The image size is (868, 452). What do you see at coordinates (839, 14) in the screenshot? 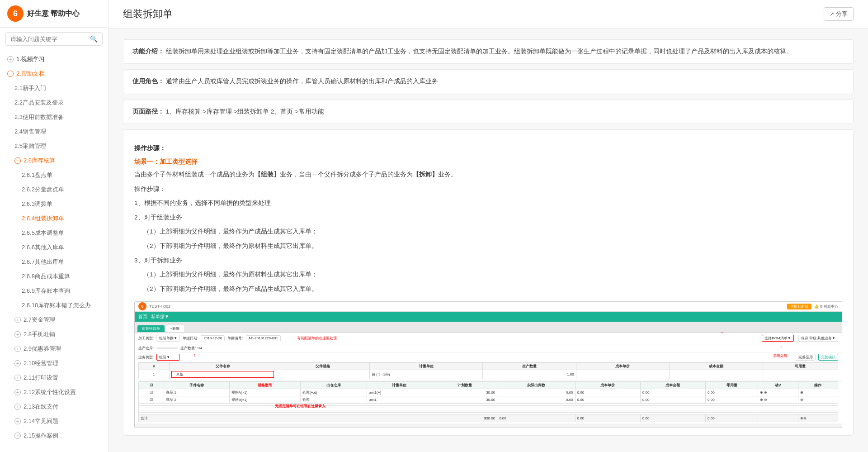
I see `share-button: ↗ 分享` at bounding box center [839, 14].